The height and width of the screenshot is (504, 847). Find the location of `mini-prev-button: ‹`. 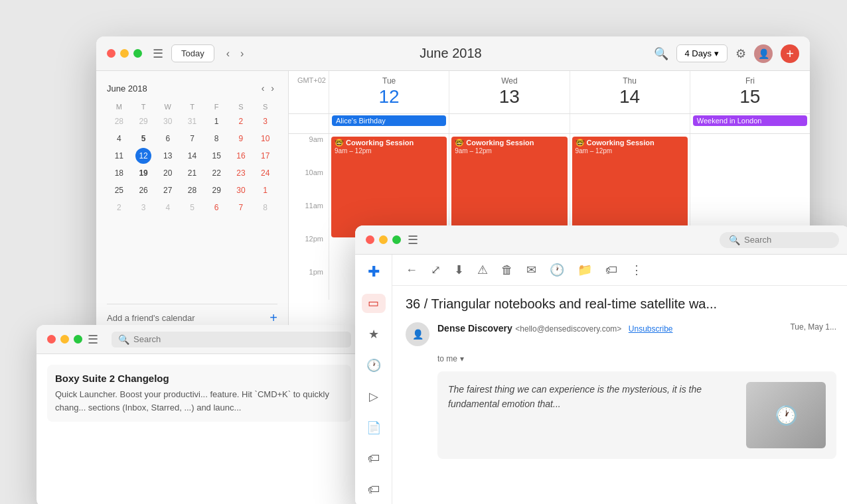

mini-prev-button: ‹ is located at coordinates (263, 88).